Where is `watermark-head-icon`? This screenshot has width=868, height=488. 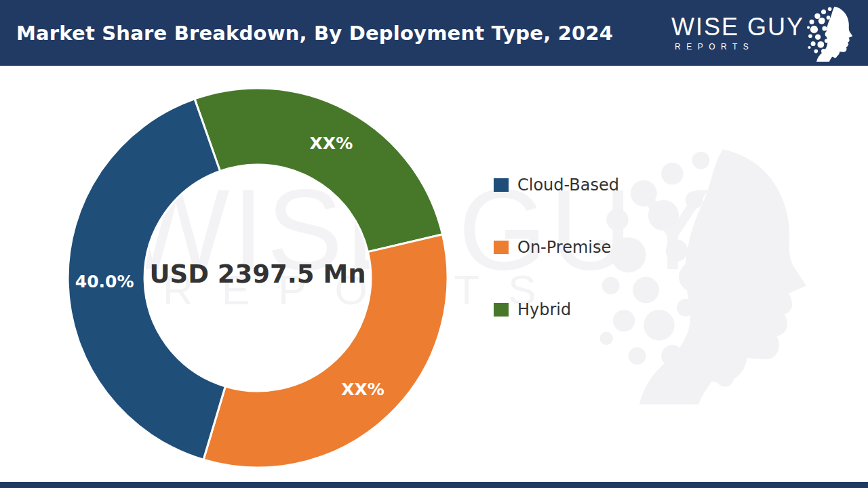 watermark-head-icon is located at coordinates (705, 272).